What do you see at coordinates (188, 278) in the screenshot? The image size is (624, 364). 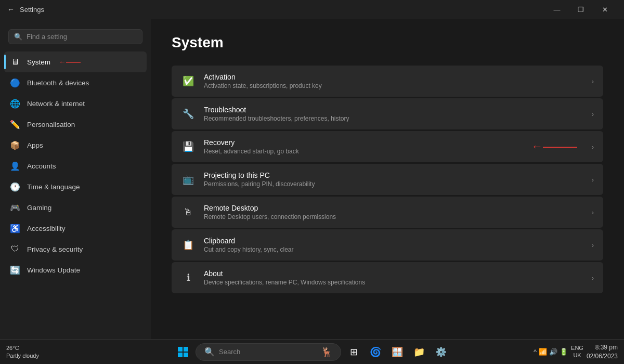 I see `about-icon: ℹ` at bounding box center [188, 278].